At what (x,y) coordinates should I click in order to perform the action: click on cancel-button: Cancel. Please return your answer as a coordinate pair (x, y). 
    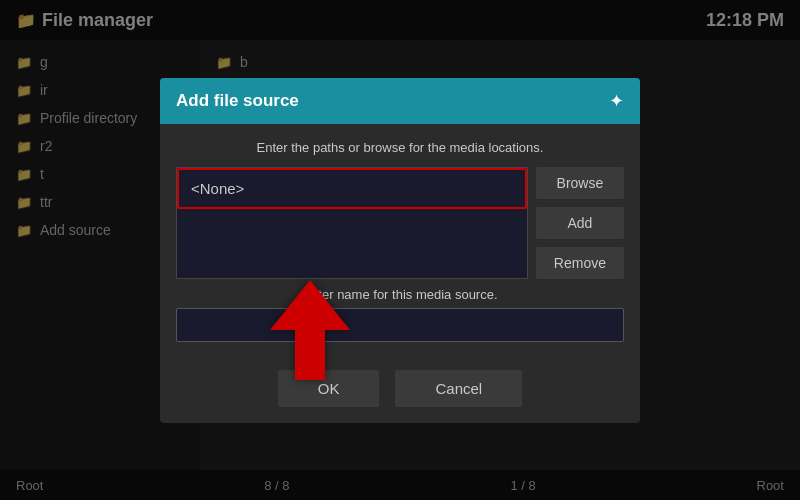
    Looking at the image, I should click on (458, 388).